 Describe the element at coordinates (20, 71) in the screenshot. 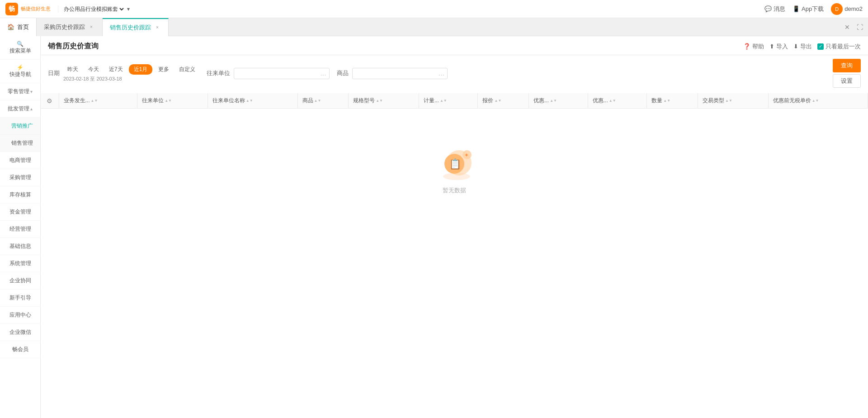

I see `sidebar-item-quick-nav: ⚡ 快捷导航` at that location.